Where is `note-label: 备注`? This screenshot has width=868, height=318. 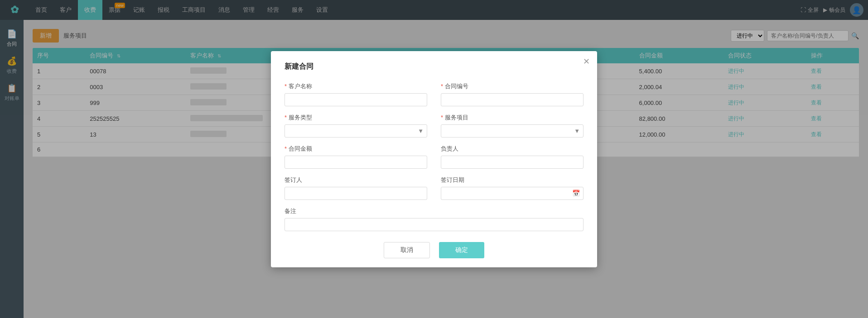
note-label: 备注 is located at coordinates (434, 211).